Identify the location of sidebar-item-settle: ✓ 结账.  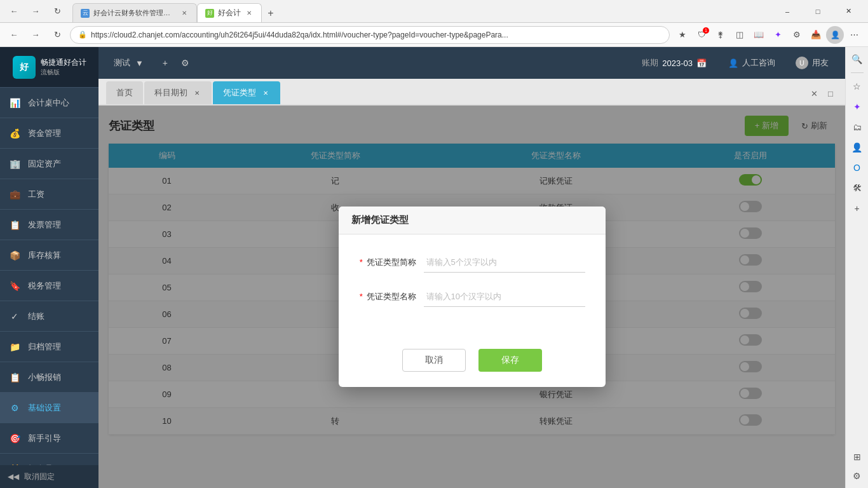
(50, 316).